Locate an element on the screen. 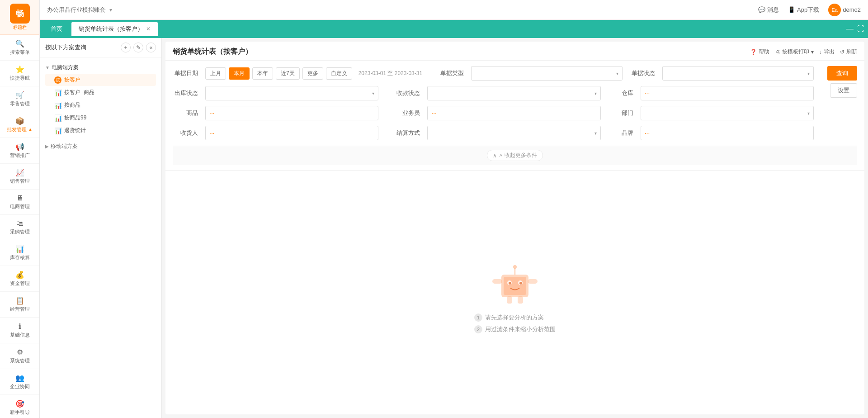  salesman-select: ··· is located at coordinates (514, 113).